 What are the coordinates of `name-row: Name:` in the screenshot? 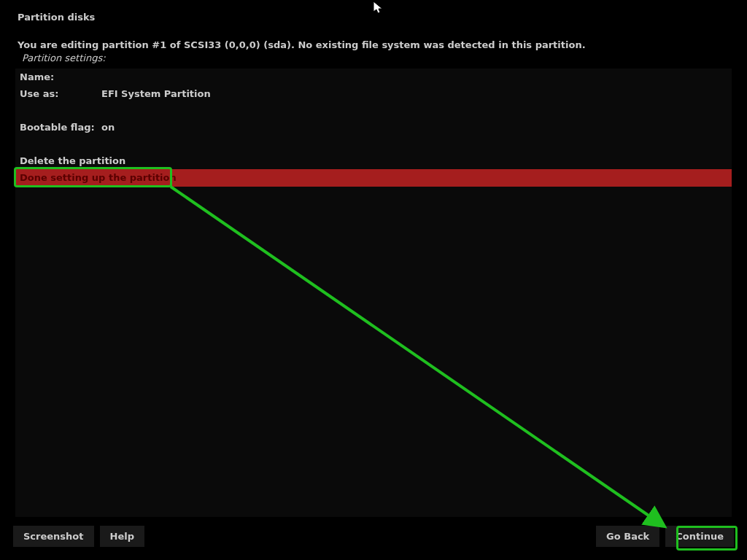 It's located at (374, 77).